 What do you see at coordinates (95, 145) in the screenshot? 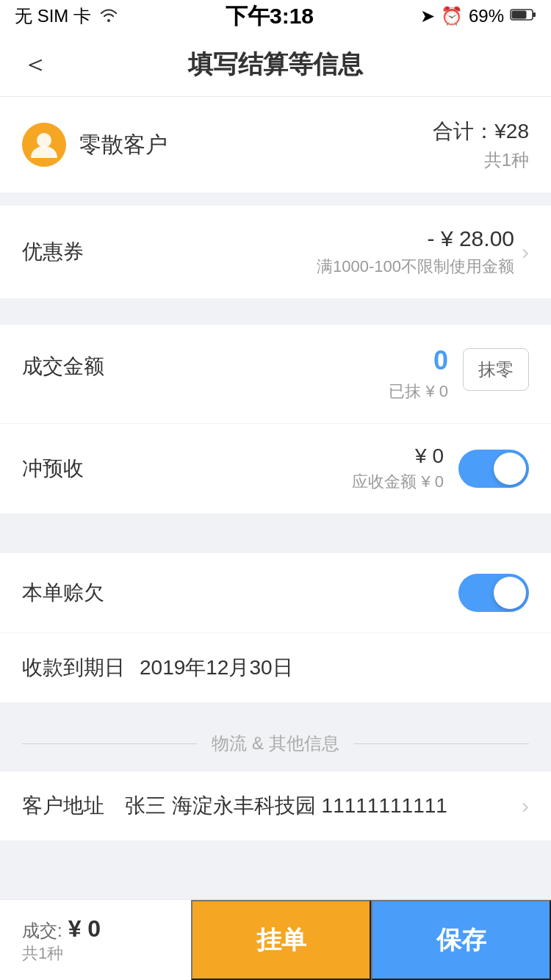
I see `customer-left: 零散客户` at bounding box center [95, 145].